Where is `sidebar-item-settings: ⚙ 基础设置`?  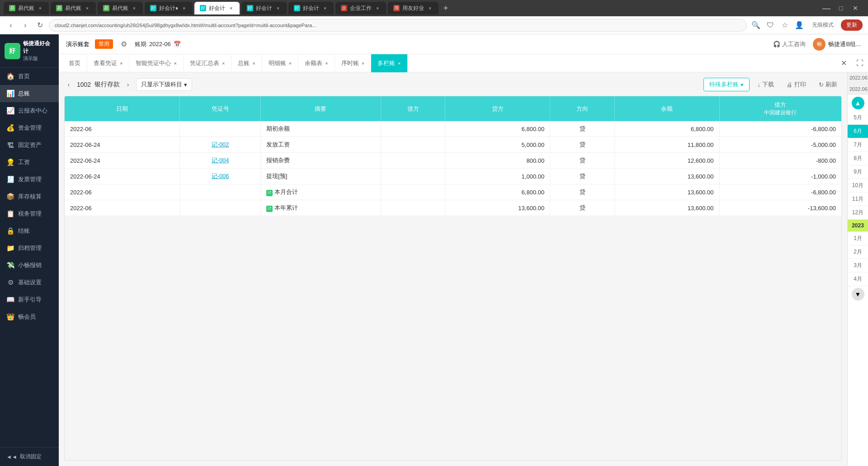 sidebar-item-settings: ⚙ 基础设置 is located at coordinates (29, 282).